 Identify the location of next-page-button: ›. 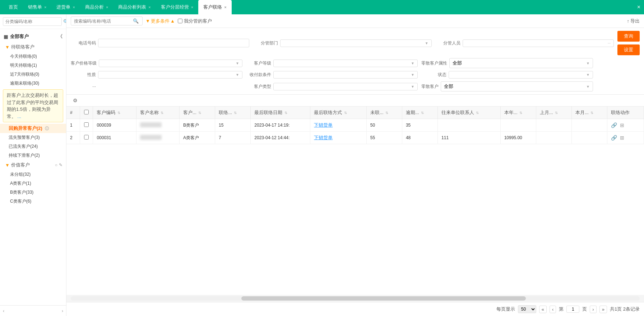
(593, 309).